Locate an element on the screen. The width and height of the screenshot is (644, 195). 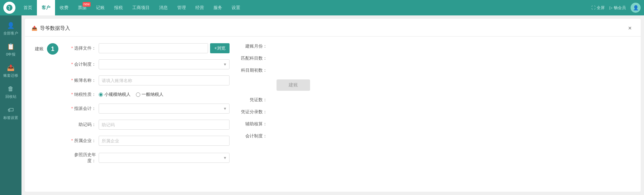
ledger-input is located at coordinates (164, 80).